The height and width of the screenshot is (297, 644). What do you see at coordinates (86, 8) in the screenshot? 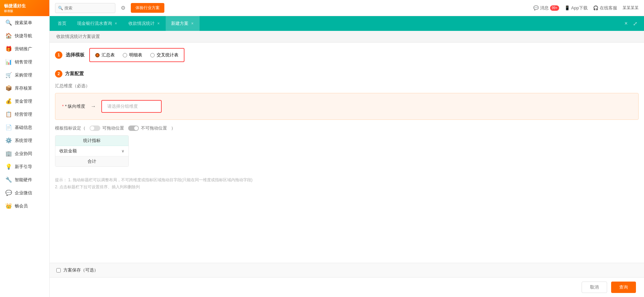
I see `search-input` at bounding box center [86, 8].